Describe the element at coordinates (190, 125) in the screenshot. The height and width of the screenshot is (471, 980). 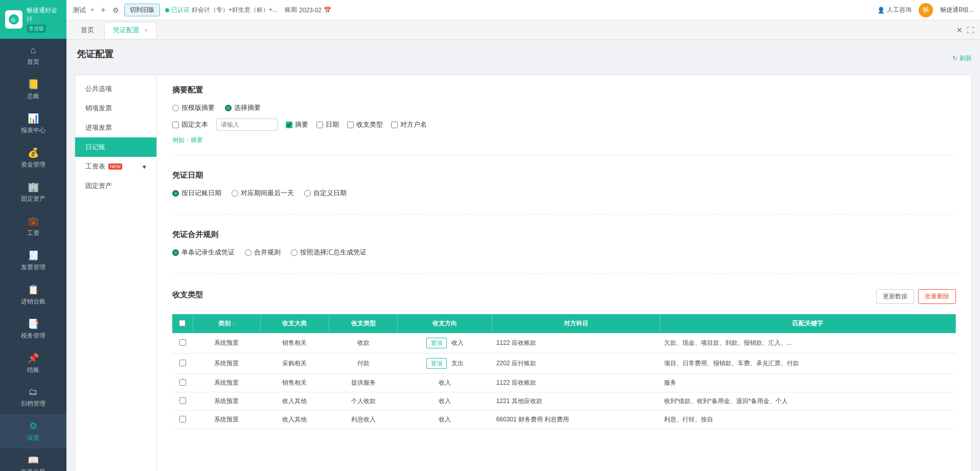
I see `checkbox-fixed-text: 固定文本` at that location.